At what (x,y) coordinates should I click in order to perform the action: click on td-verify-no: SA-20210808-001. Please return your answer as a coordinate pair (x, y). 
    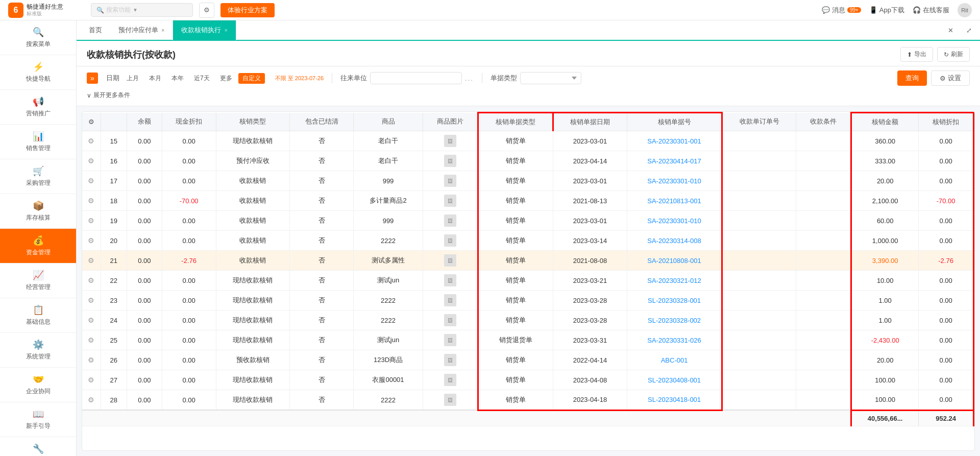
    Looking at the image, I should click on (675, 260).